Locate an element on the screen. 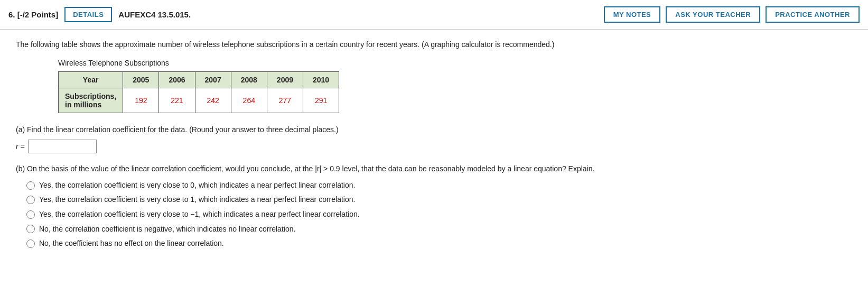  radio-option-2: Yes, the correlation coefficient is very… is located at coordinates (440, 200).